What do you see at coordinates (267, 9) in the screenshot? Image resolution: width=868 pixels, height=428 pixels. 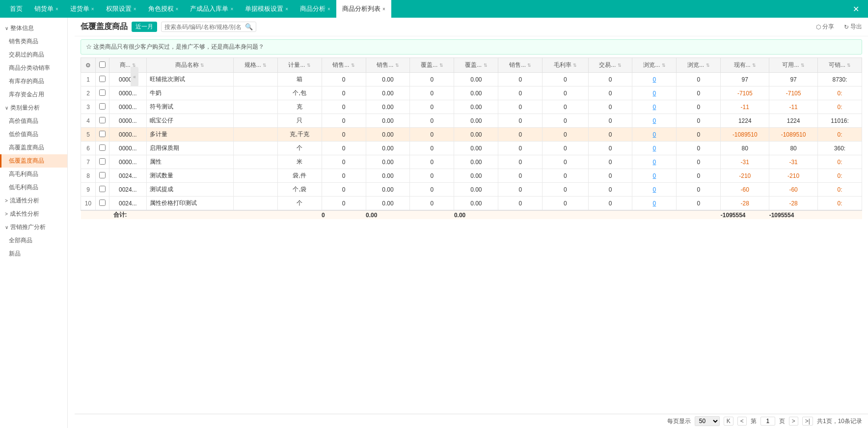 I see `nav-item-templates: 单据模板设置 ×` at bounding box center [267, 9].